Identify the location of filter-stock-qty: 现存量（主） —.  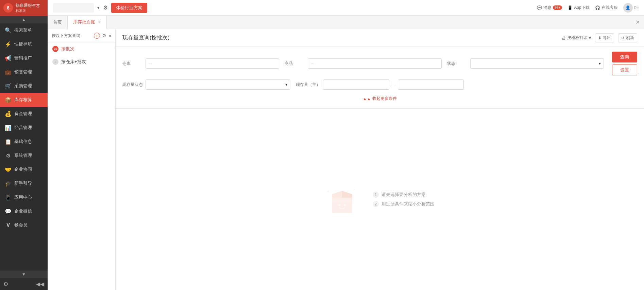
(380, 85).